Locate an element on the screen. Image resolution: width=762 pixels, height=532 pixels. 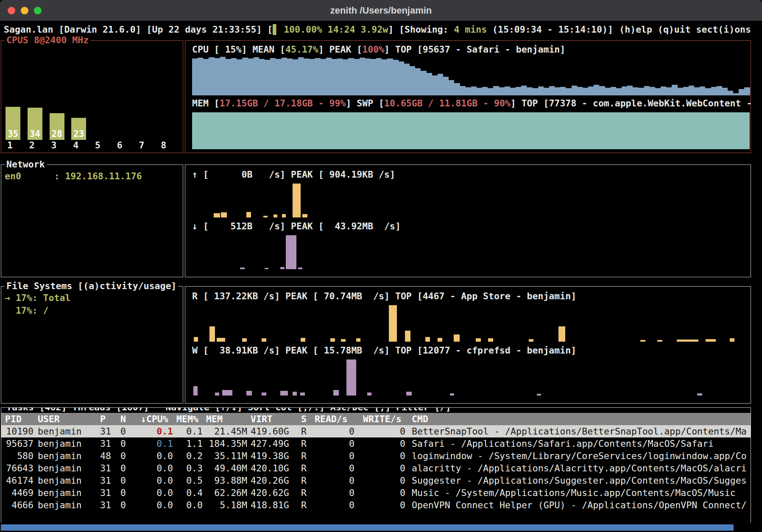
fs-root-line: 17%: / is located at coordinates (92, 311).